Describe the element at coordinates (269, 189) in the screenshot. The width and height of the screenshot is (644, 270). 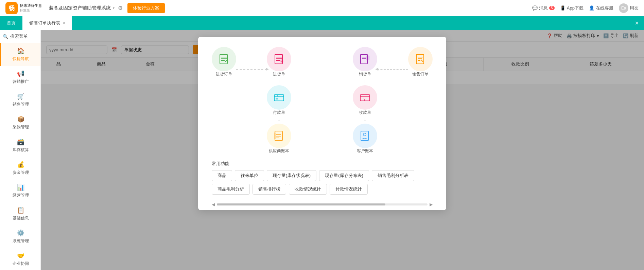
I see `func-btn-6: 销售排行榜` at that location.